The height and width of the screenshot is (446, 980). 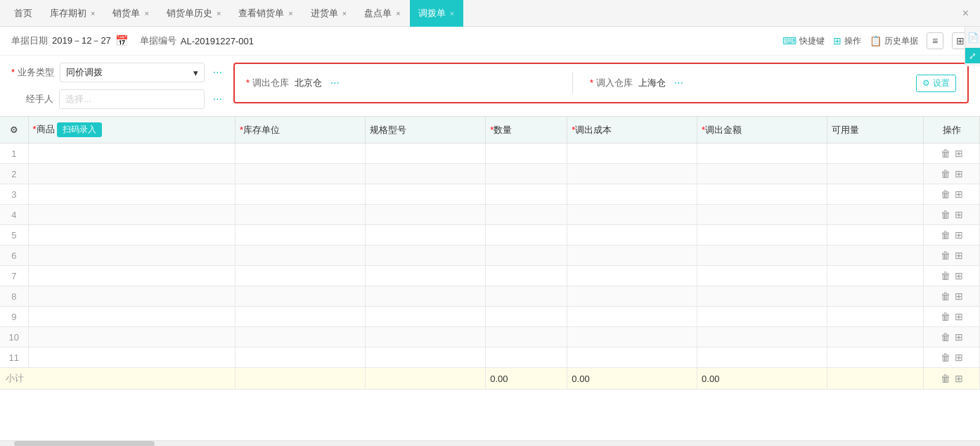 I want to click on calendar-icon: 📅, so click(x=122, y=41).